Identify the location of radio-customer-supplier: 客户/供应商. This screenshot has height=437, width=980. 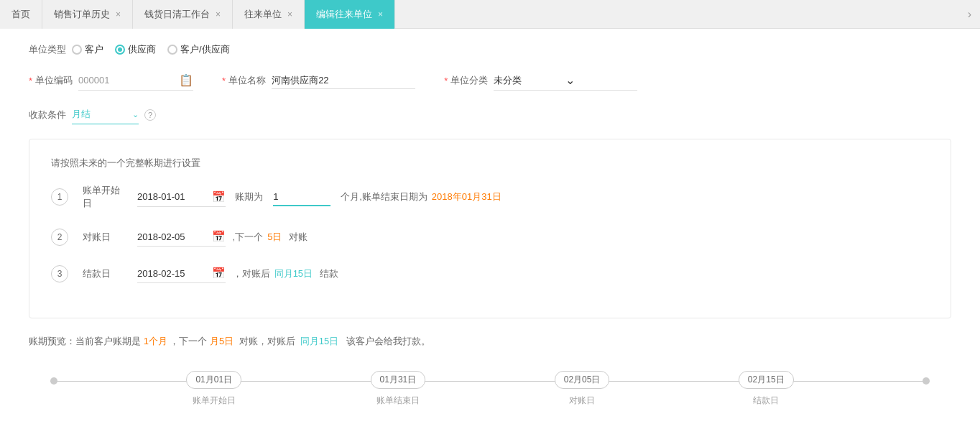
(198, 50).